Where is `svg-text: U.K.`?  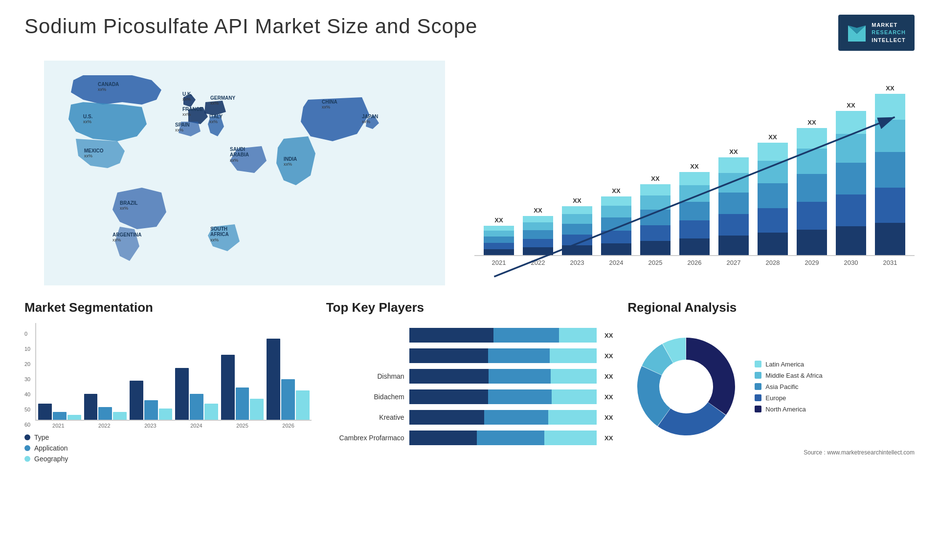
svg-text: U.K. is located at coordinates (187, 94).